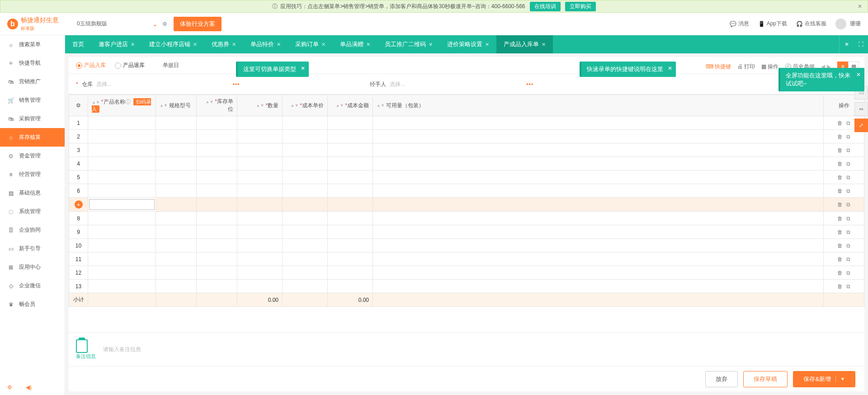 Image resolution: width=868 pixels, height=395 pixels. Describe the element at coordinates (33, 175) in the screenshot. I see `sidebar-item: ≡经营管理` at that location.